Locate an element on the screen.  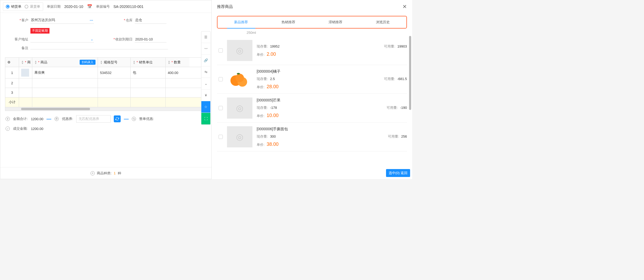
deal-icon: ✓ is located at coordinates (8, 129).